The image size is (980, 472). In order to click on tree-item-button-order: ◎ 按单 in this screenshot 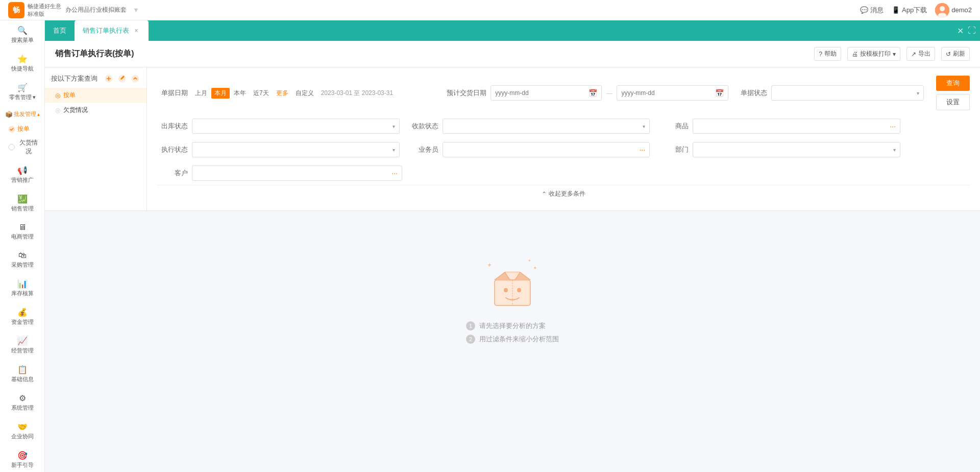, I will do `click(96, 95)`.